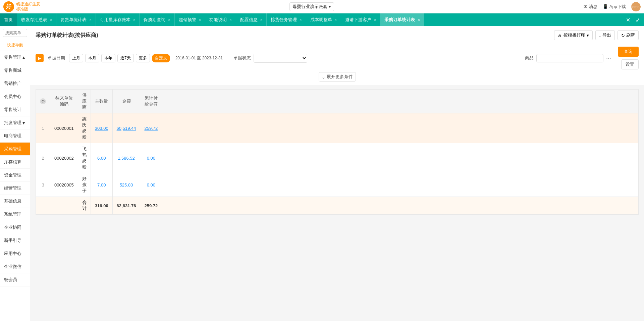 The width and height of the screenshot is (644, 321). Describe the element at coordinates (15, 254) in the screenshot. I see `sidebar-item-app-center: 应用中心` at that location.